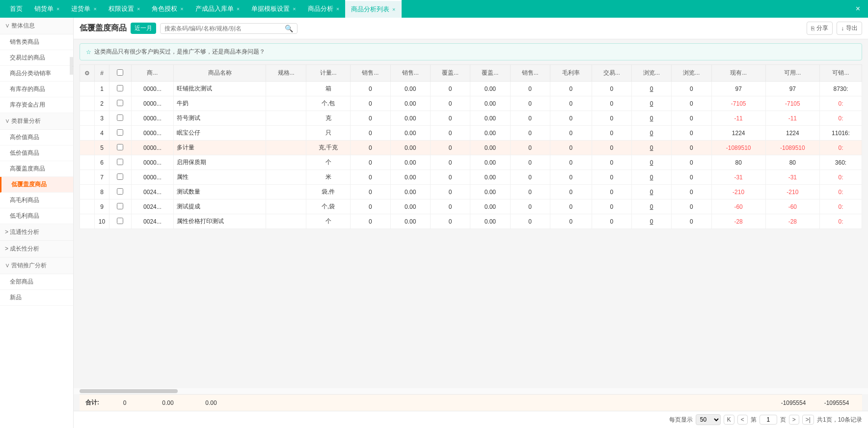 Image resolution: width=868 pixels, height=428 pixels. Describe the element at coordinates (742, 420) in the screenshot. I see `prev-page-button: <` at that location.